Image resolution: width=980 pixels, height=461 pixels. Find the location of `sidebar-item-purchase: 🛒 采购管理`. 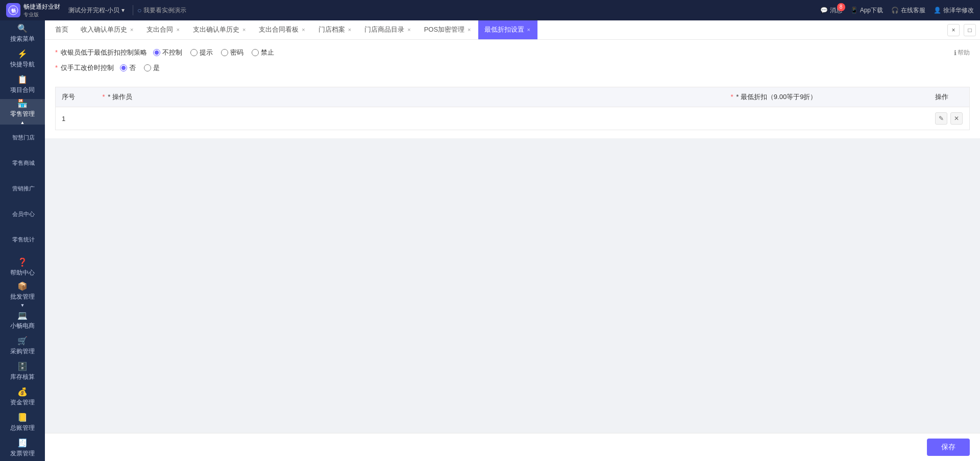

sidebar-item-purchase: 🛒 采购管理 is located at coordinates (22, 346).